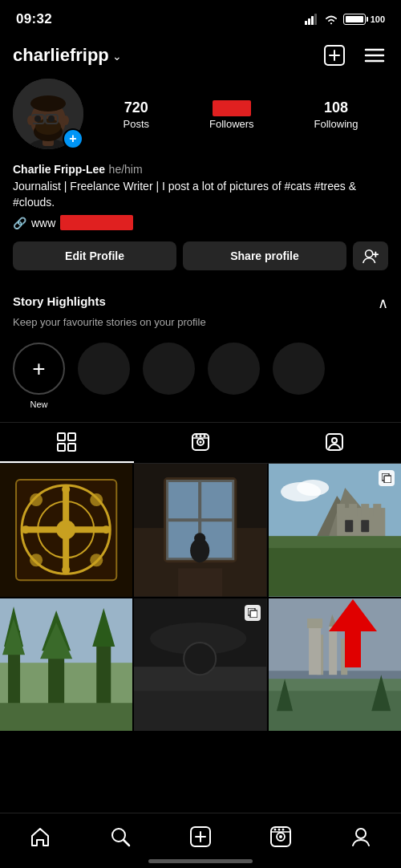  What do you see at coordinates (353, 631) in the screenshot?
I see `red-arrow-icon` at bounding box center [353, 631].